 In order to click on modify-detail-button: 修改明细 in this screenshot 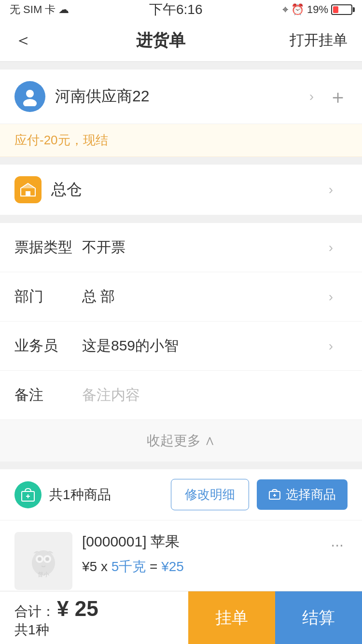, I will do `click(210, 494)`.